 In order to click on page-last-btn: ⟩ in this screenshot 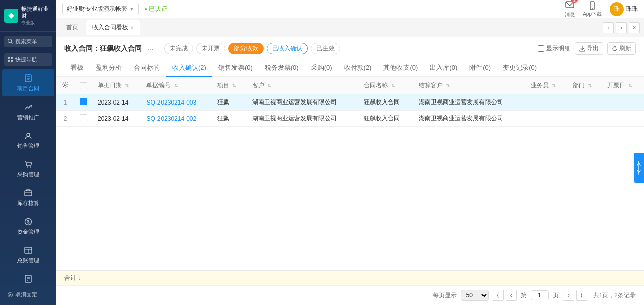, I will do `click(582, 295)`.